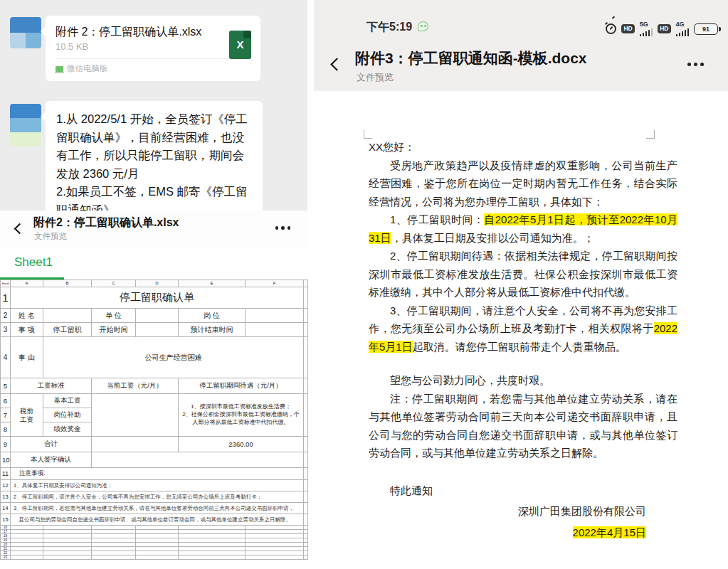  I want to click on doc-paragraph: 2、停工留职期间待遇：依据相关法律规定，停工留职期间按深圳市最低工资标准发放生活…, so click(523, 275).